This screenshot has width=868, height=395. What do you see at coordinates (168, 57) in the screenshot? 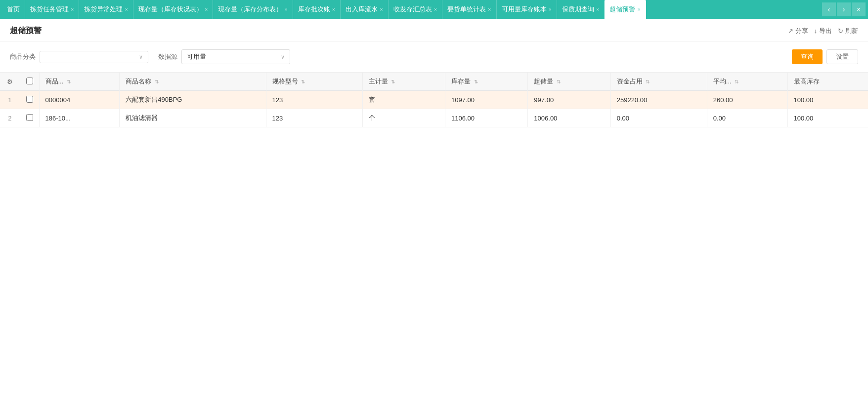
I see `datasource-label: 数据源` at bounding box center [168, 57].